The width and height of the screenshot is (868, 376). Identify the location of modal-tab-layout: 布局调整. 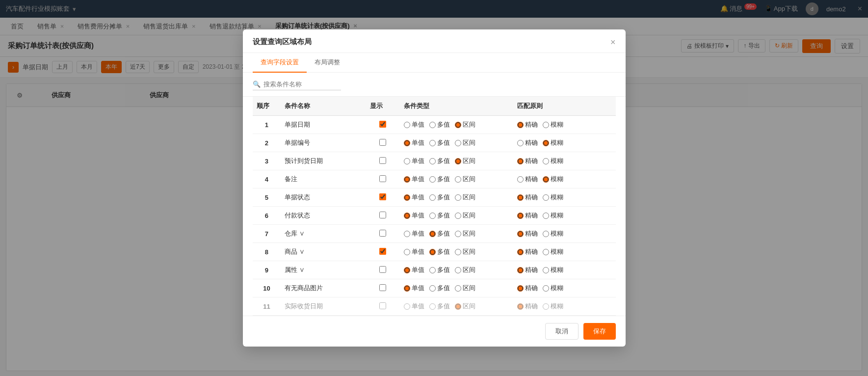
(327, 63).